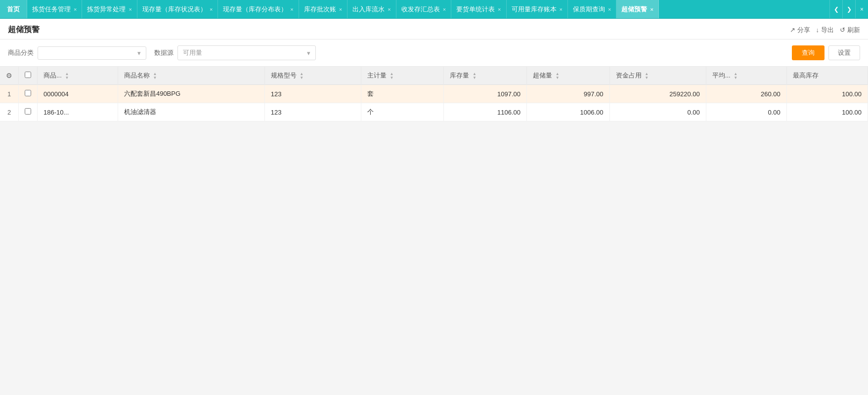 The image size is (868, 395). What do you see at coordinates (78, 94) in the screenshot?
I see `product-code: 0000004` at bounding box center [78, 94].